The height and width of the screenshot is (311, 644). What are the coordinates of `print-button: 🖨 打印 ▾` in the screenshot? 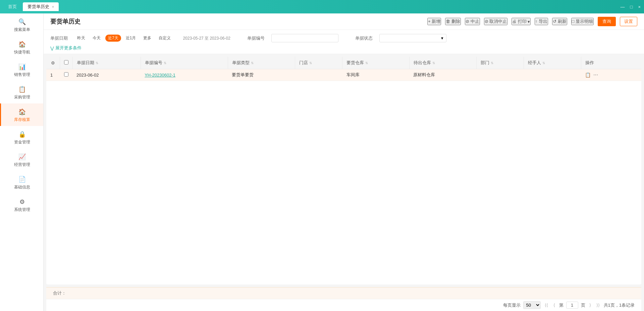 It's located at (521, 21).